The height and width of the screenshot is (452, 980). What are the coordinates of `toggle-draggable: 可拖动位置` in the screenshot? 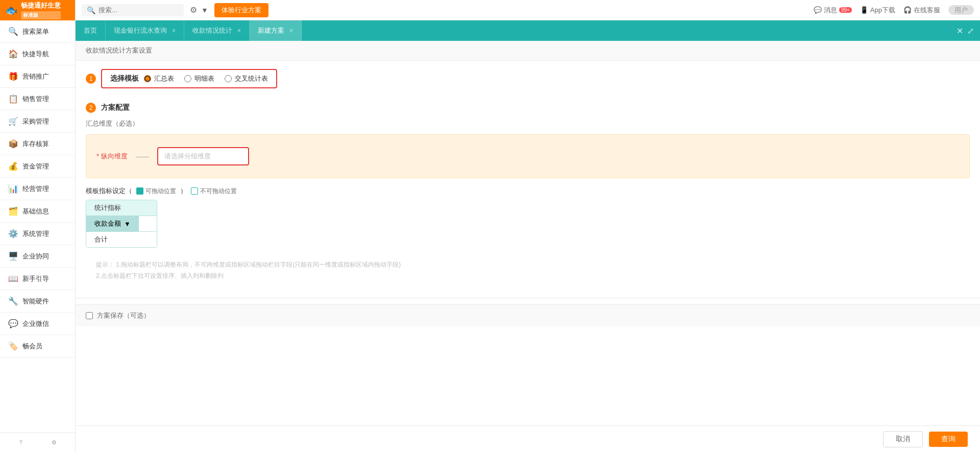 It's located at (156, 191).